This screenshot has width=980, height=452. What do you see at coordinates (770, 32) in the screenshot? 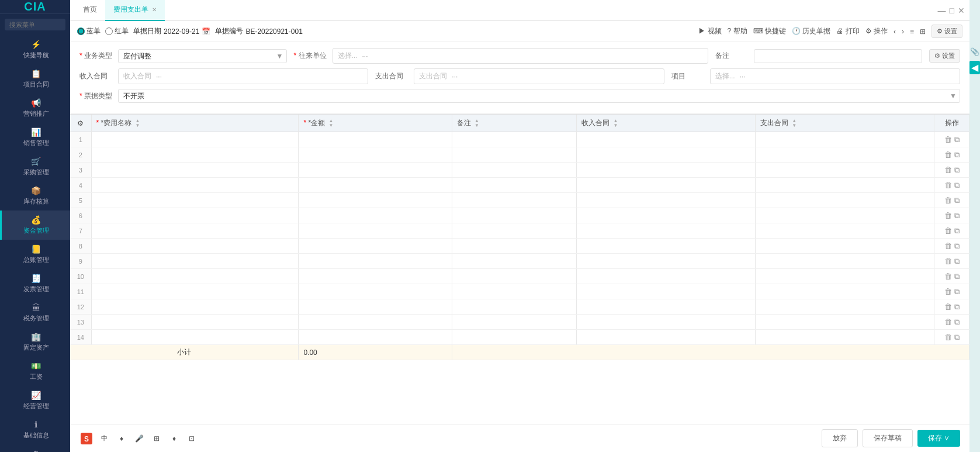
I see `shortcut-btn: ⌨ 快捷键` at bounding box center [770, 32].